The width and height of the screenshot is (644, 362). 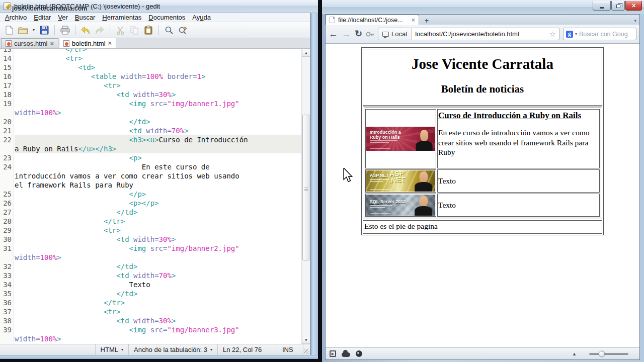 I want to click on print-icon, so click(x=65, y=30).